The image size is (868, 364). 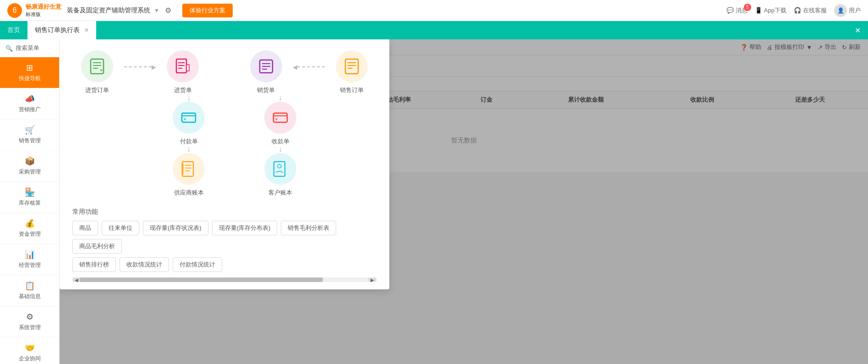 I want to click on scroll-thumb, so click(x=202, y=280).